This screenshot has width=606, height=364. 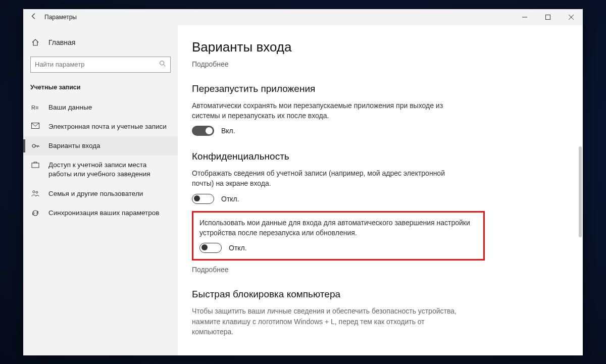 What do you see at coordinates (62, 42) in the screenshot?
I see `home-label: Главная` at bounding box center [62, 42].